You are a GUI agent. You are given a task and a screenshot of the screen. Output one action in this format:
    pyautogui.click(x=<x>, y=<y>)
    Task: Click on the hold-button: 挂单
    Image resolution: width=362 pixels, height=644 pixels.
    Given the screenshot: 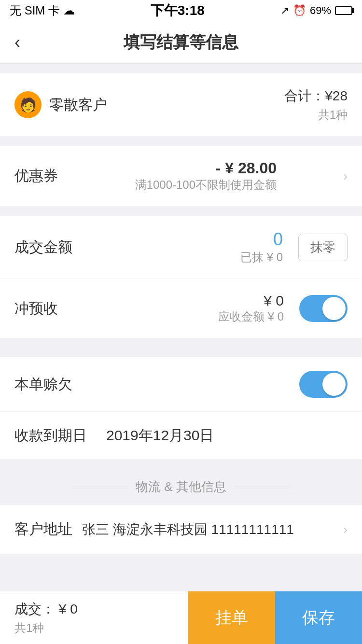 What is the action you would take?
    pyautogui.click(x=232, y=618)
    